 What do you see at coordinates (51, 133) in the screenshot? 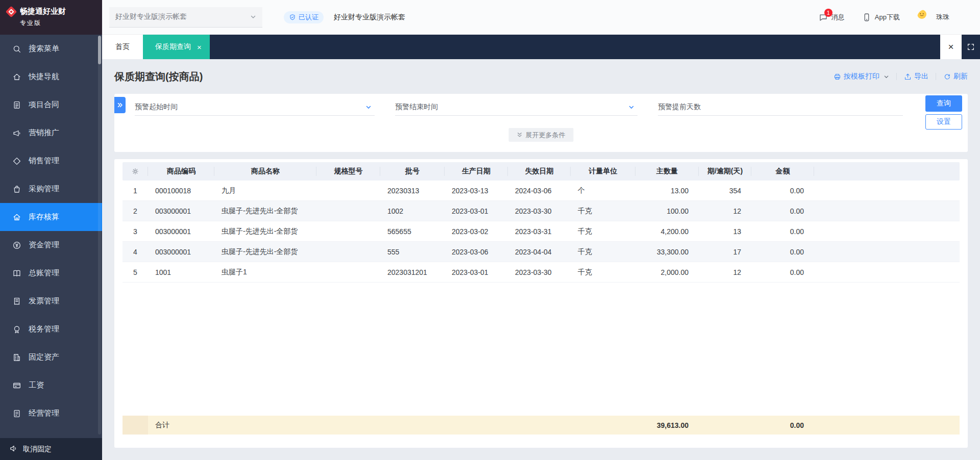
I see `sidebar-item-megaphone: 营销推广` at bounding box center [51, 133].